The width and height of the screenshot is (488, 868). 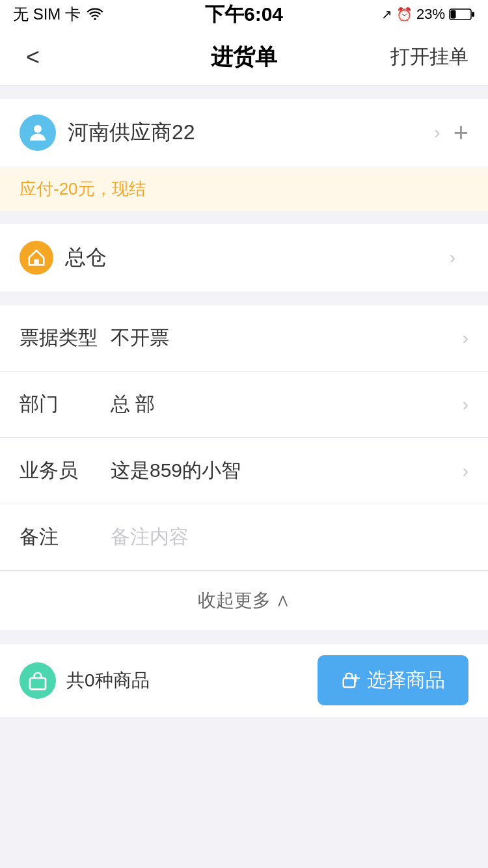 What do you see at coordinates (437, 133) in the screenshot?
I see `supplier-chevron-icon: ›` at bounding box center [437, 133].